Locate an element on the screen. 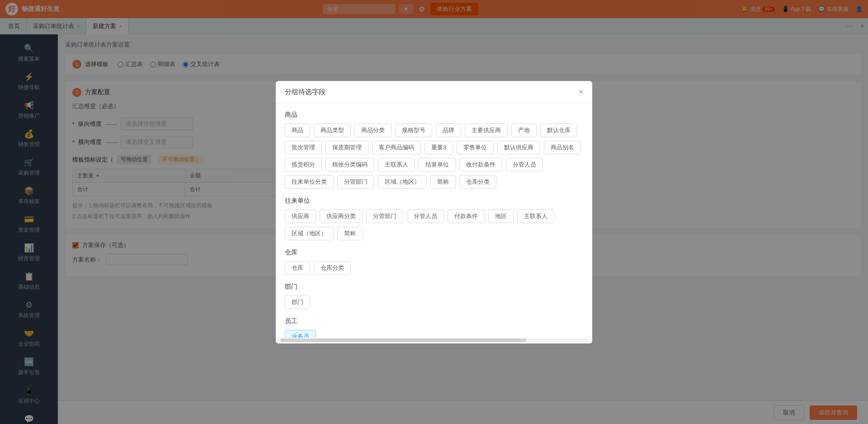 This screenshot has width=868, height=424. tag-warehouse-cat2: 仓库分类 is located at coordinates (332, 268).